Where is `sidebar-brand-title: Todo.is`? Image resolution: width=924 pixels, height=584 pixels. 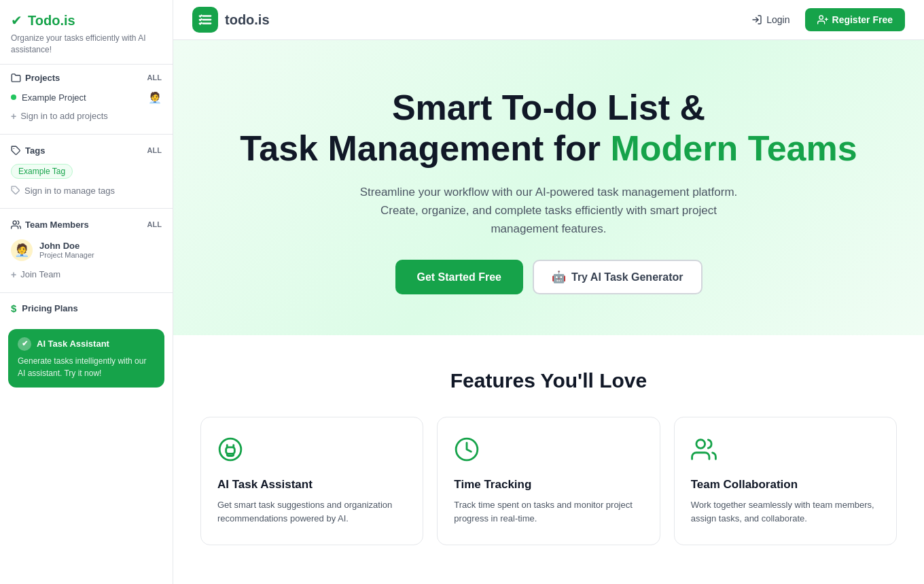
sidebar-brand-title: Todo.is is located at coordinates (52, 20).